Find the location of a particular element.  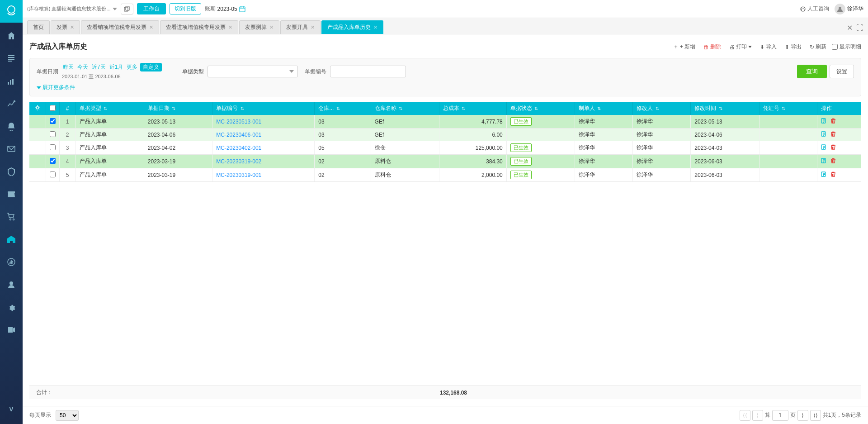

sidebar-item-product is located at coordinates (11, 172).